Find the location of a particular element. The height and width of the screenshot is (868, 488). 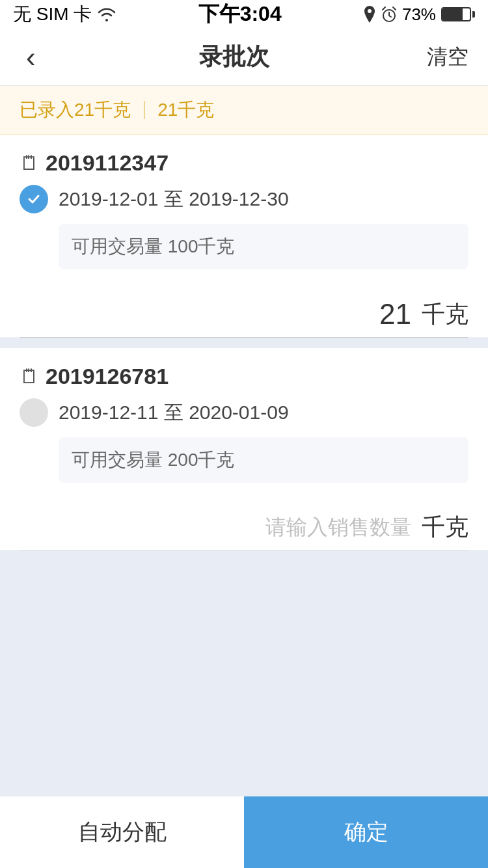

alarm-icon is located at coordinates (389, 14).